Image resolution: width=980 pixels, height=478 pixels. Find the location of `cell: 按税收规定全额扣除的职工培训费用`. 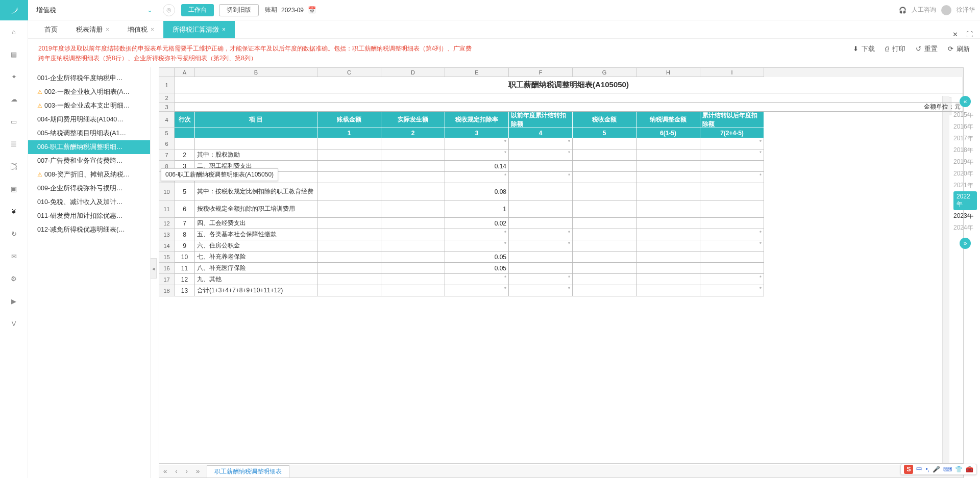

cell: 按税收规定全额扣除的职工培训费用 is located at coordinates (256, 209).